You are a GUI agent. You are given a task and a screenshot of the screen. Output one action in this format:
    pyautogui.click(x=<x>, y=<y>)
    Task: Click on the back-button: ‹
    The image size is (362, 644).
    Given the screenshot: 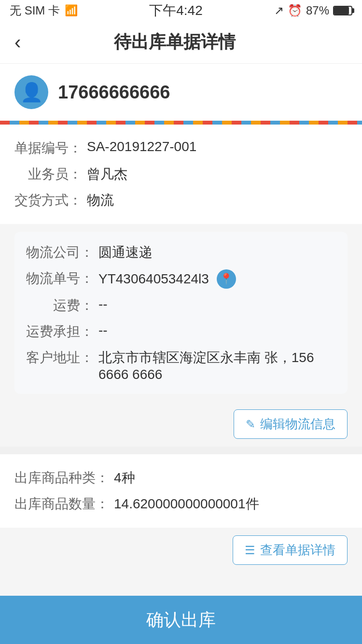 What is the action you would take?
    pyautogui.click(x=17, y=42)
    